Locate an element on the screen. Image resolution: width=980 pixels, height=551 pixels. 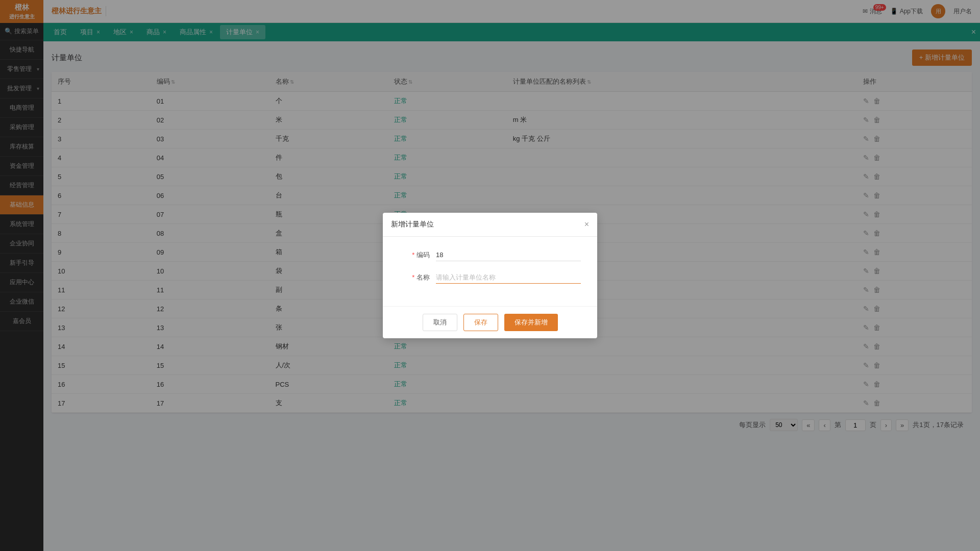
modal-title: 新增计量单位 is located at coordinates (412, 224).